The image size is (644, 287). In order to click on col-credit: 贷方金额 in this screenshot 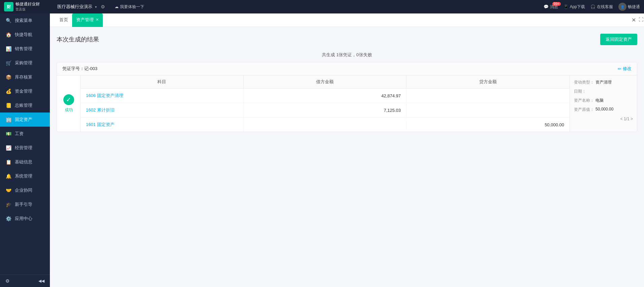, I will do `click(488, 82)`.